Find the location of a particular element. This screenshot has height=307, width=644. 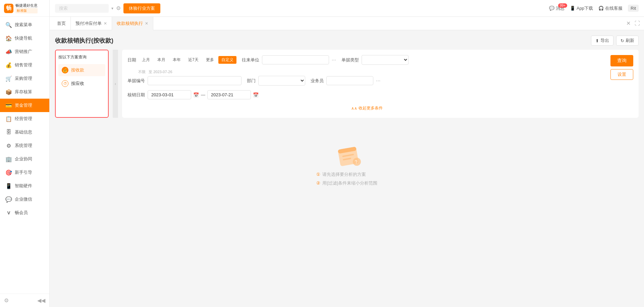

settings-button: 设置 is located at coordinates (622, 74).